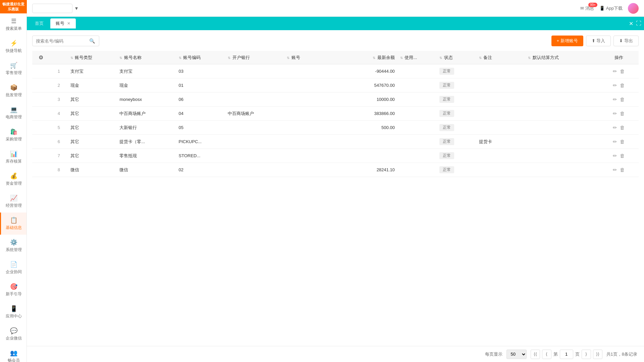  Describe the element at coordinates (547, 354) in the screenshot. I see `prev-page-button: ⟨` at that location.